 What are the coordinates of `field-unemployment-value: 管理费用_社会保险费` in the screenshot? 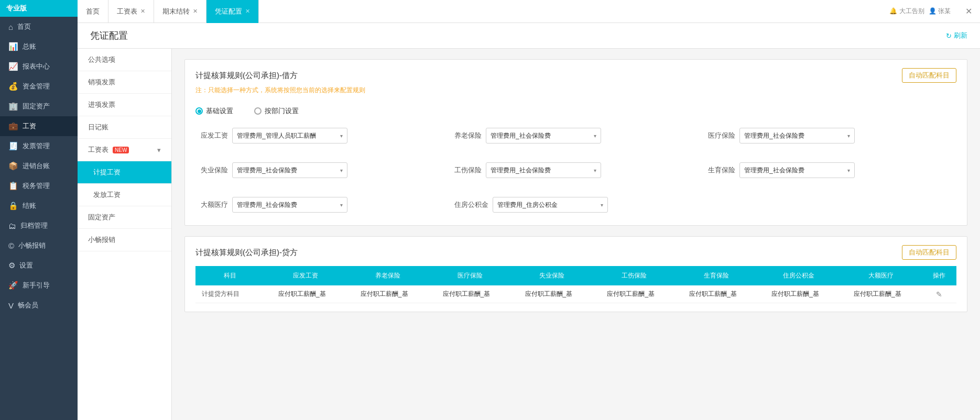 It's located at (288, 171).